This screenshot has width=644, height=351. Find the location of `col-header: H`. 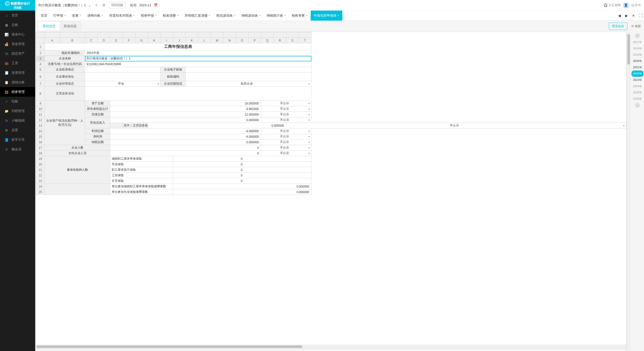

col-header: H is located at coordinates (154, 41).